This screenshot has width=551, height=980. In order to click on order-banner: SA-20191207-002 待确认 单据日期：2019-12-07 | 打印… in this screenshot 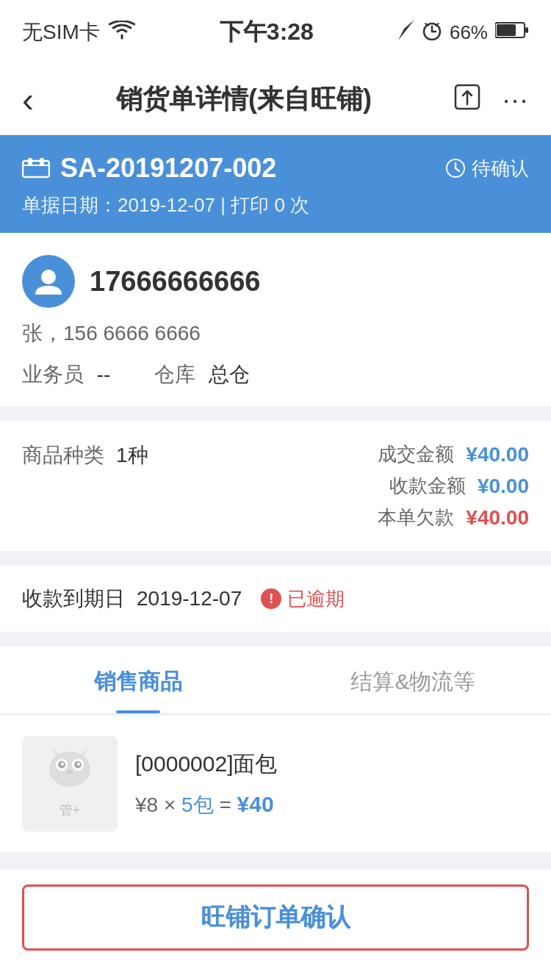, I will do `click(276, 184)`.